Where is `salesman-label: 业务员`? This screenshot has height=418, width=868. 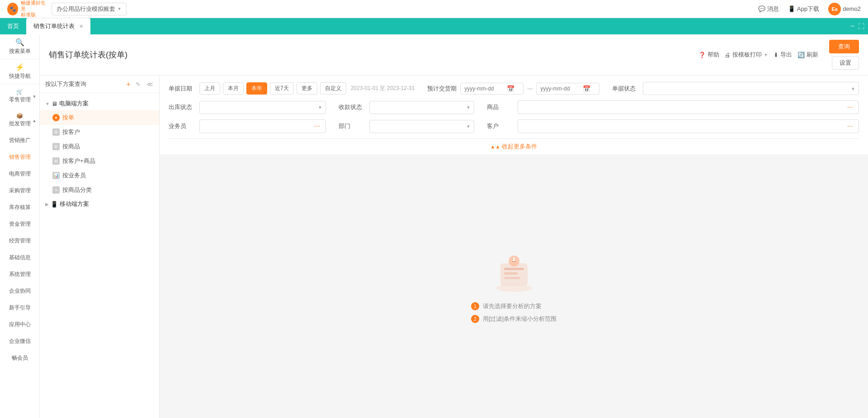 salesman-label: 业务员 is located at coordinates (182, 126).